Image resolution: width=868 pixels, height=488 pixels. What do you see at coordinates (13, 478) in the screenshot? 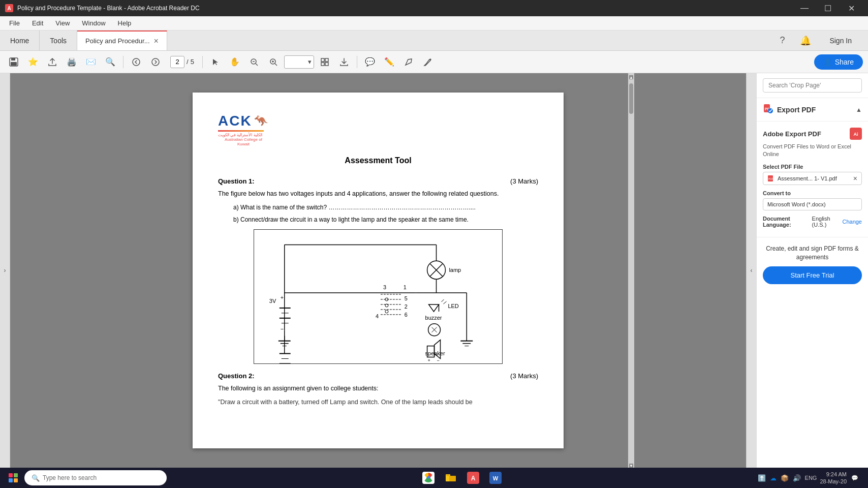
I see `start-button` at bounding box center [13, 478].